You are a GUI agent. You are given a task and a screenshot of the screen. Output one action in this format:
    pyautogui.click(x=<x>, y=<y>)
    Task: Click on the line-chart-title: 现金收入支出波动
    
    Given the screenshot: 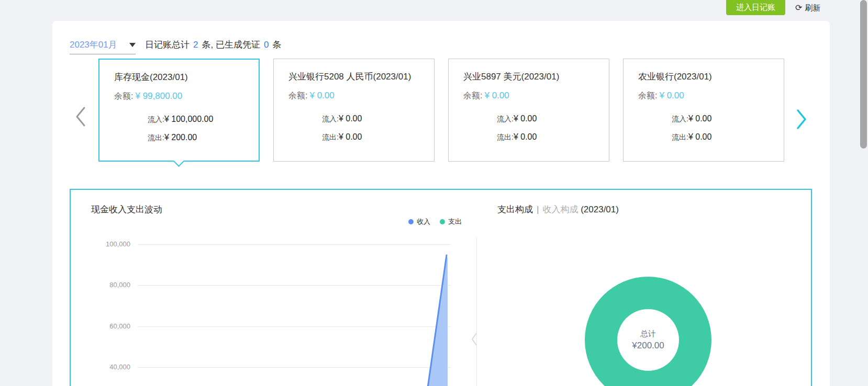 What is the action you would take?
    pyautogui.click(x=127, y=209)
    